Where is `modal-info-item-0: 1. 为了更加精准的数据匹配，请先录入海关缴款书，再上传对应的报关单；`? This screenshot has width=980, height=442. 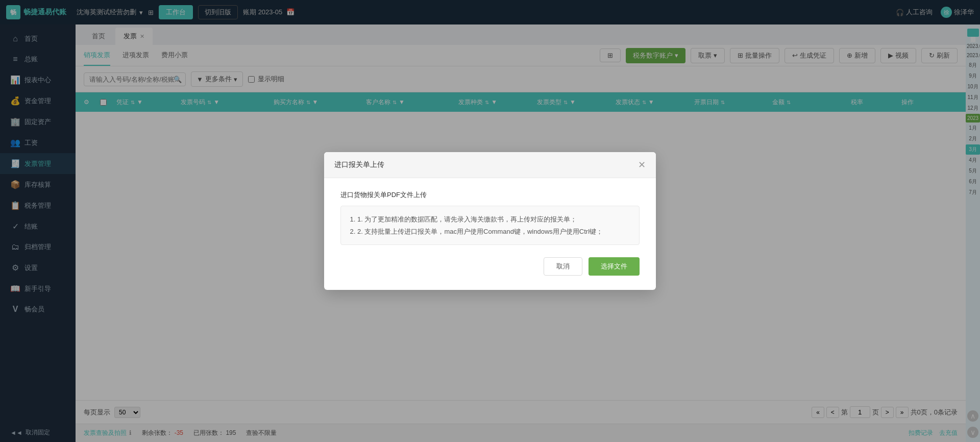 modal-info-item-0: 1. 为了更加精准的数据匹配，请先录入海关缴款书，再上传对应的报关单； is located at coordinates (494, 219).